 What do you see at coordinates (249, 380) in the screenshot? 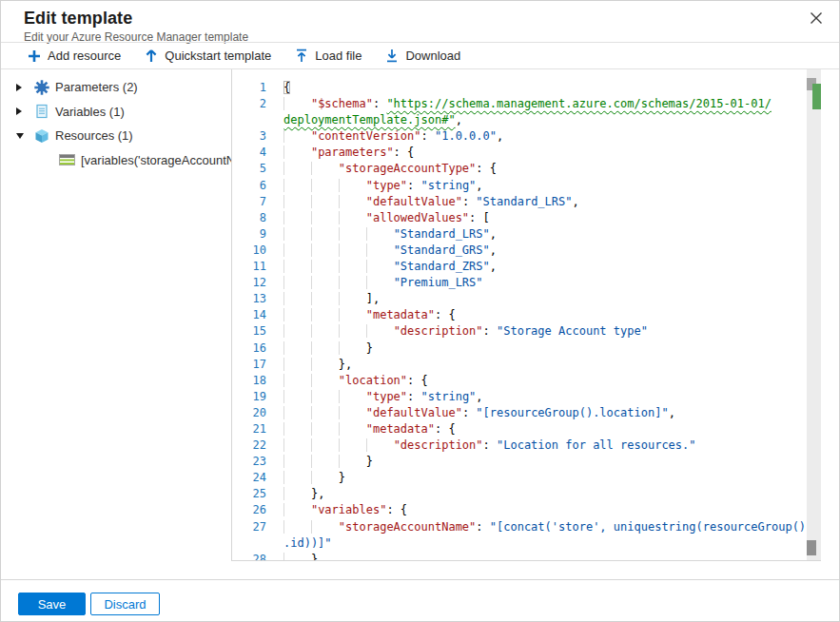
I see `line-number: 18` at bounding box center [249, 380].